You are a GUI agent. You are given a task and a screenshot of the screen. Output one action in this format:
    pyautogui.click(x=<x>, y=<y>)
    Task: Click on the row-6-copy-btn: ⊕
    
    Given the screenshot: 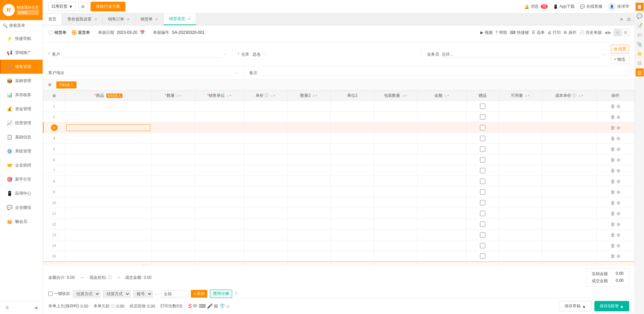 What is the action you would take?
    pyautogui.click(x=619, y=160)
    